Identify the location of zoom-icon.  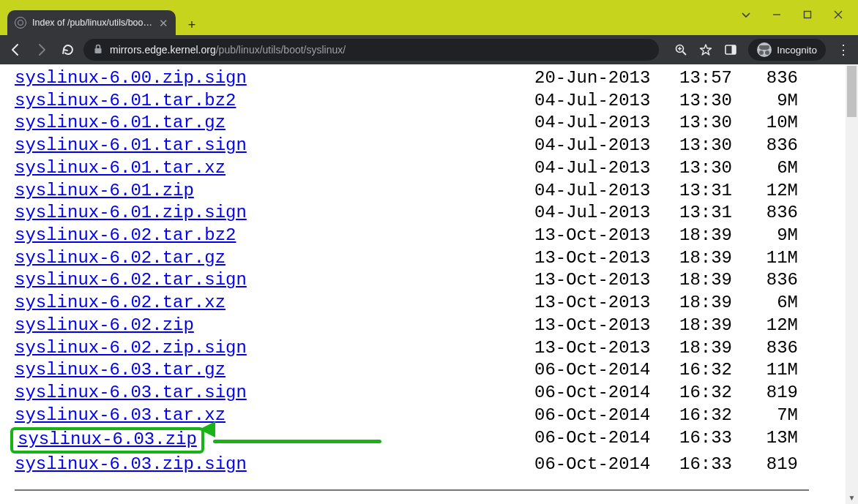
(681, 50).